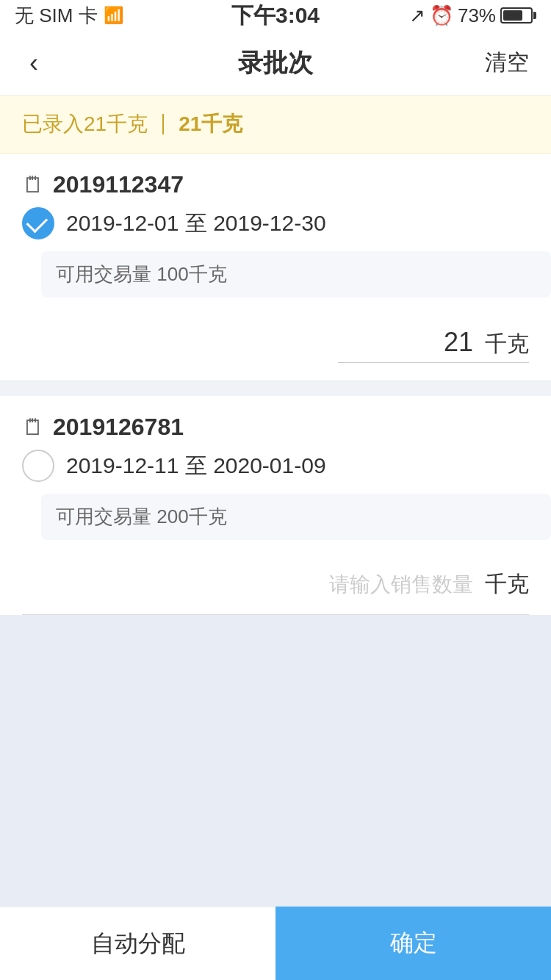 The image size is (551, 980). I want to click on batch-2-date: 2019-12-11 至 2020-01-09, so click(196, 466).